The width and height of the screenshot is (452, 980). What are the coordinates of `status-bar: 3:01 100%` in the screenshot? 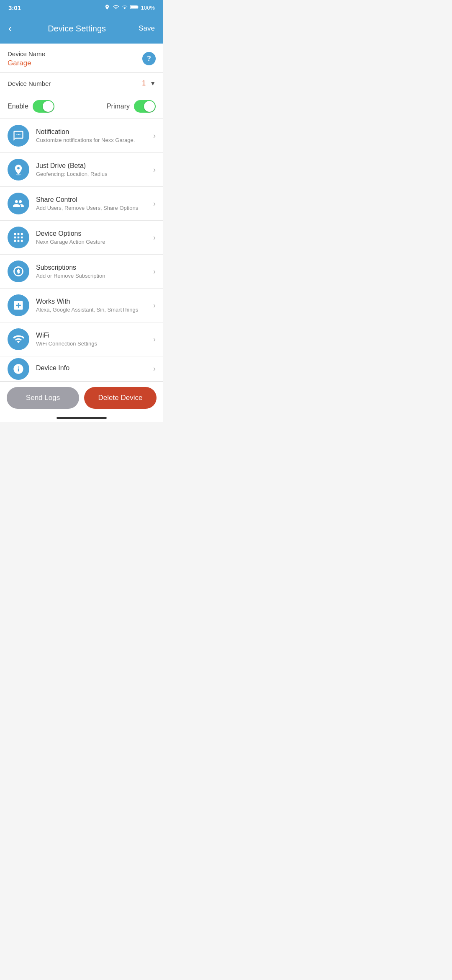 It's located at (82, 8).